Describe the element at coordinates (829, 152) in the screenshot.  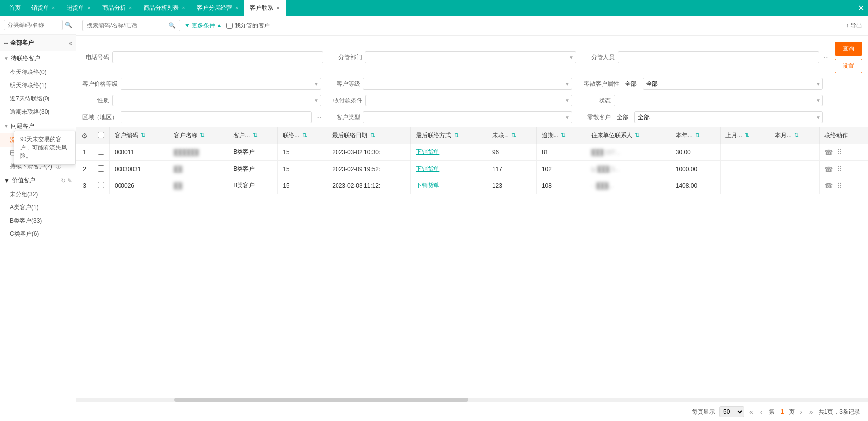
I see `row1-phone-icon: ☎` at that location.